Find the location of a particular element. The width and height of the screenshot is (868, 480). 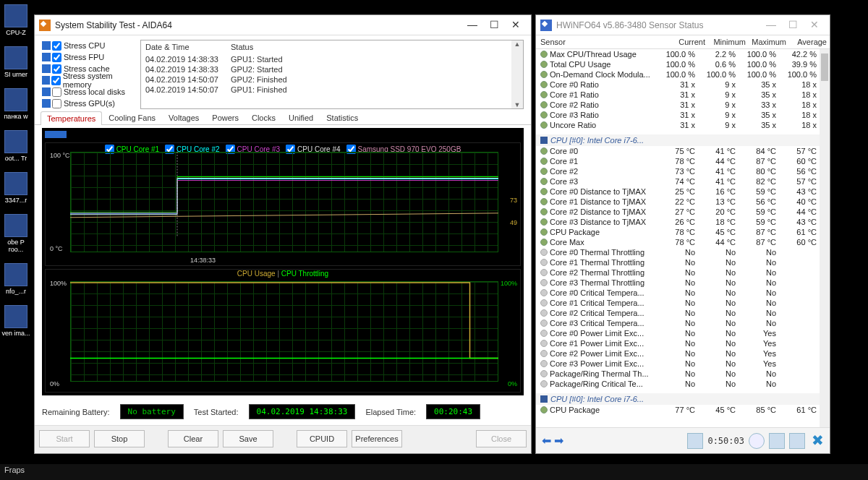

hwi-titlebar: HWiNFO64 v5.86-3480 Sensor Status — ☐ ✕ is located at coordinates (683, 25).